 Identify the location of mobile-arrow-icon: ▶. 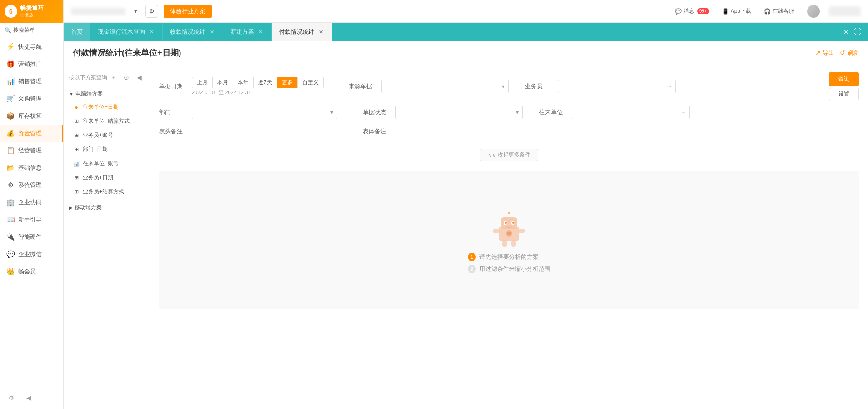
(71, 207).